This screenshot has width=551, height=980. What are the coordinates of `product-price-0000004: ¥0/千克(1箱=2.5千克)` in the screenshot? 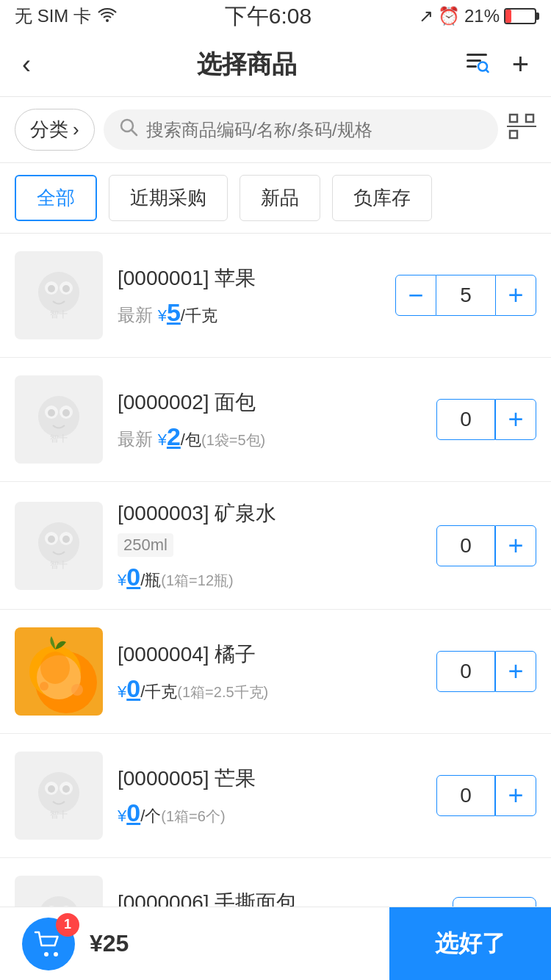 It's located at (270, 689).